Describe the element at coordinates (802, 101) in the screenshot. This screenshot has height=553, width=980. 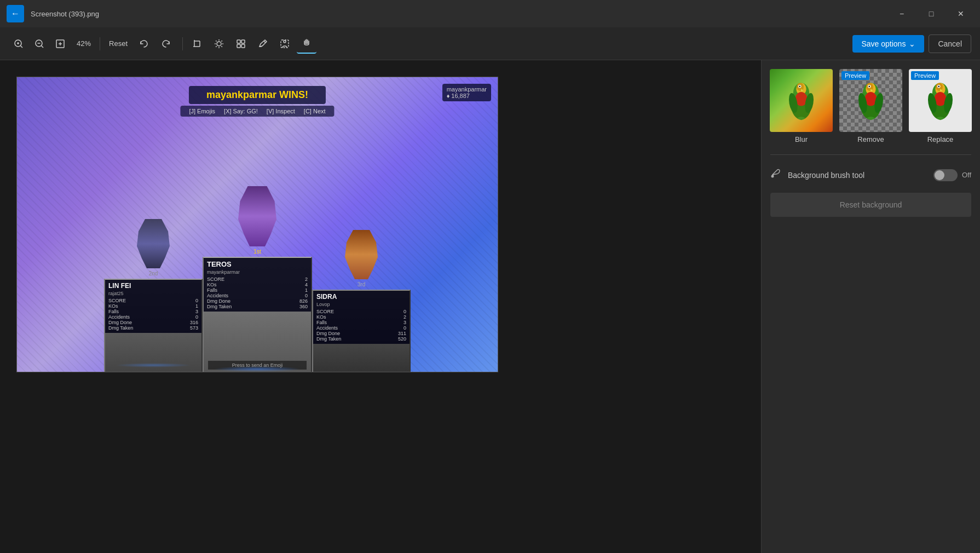
I see `bg-blur-thumbnail` at that location.